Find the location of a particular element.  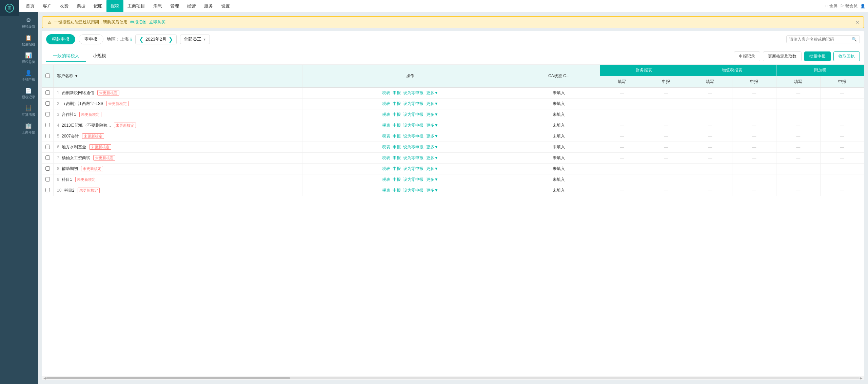

employee-filter: 全部员工 ▼ is located at coordinates (195, 39).